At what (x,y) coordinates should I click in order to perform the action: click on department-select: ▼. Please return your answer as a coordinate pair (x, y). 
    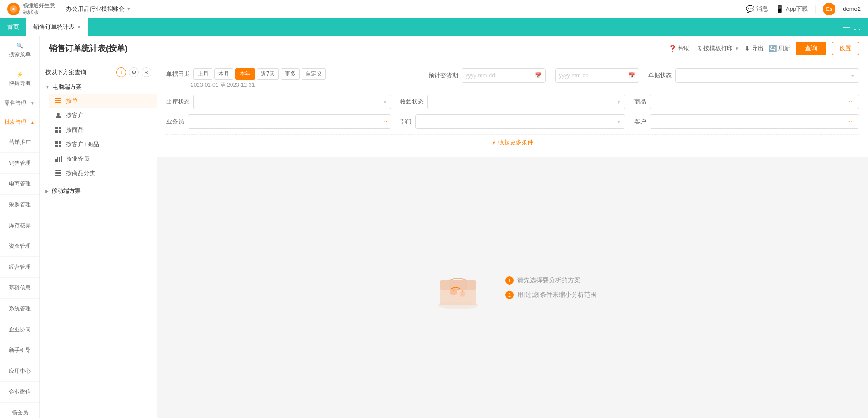
    Looking at the image, I should click on (520, 122).